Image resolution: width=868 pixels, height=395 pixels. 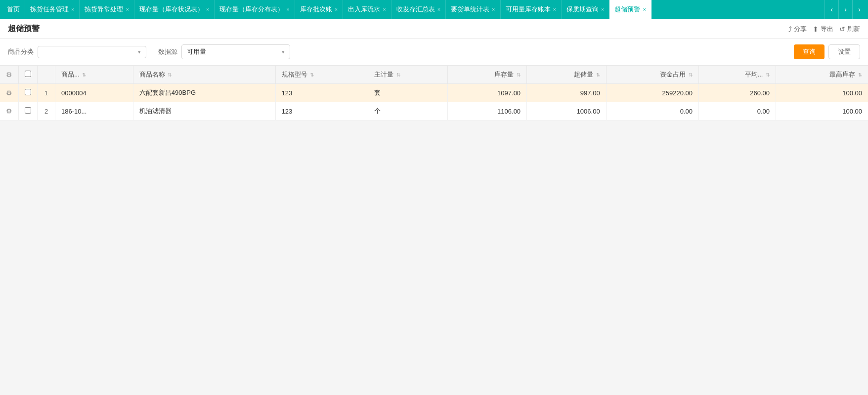 I want to click on col-avg: 平均... ⇅, so click(x=738, y=75).